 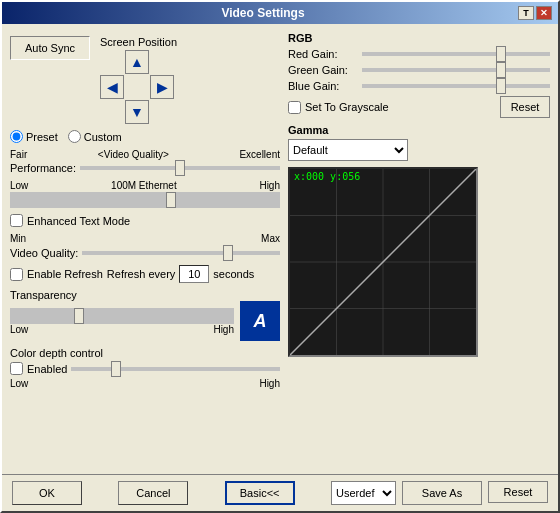 What do you see at coordinates (74, 136) in the screenshot?
I see `custom-radio` at bounding box center [74, 136].